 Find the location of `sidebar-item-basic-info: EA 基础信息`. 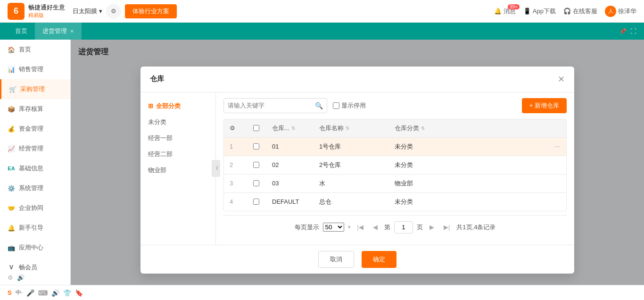

sidebar-item-basic-info: EA 基础信息 is located at coordinates (35, 168).